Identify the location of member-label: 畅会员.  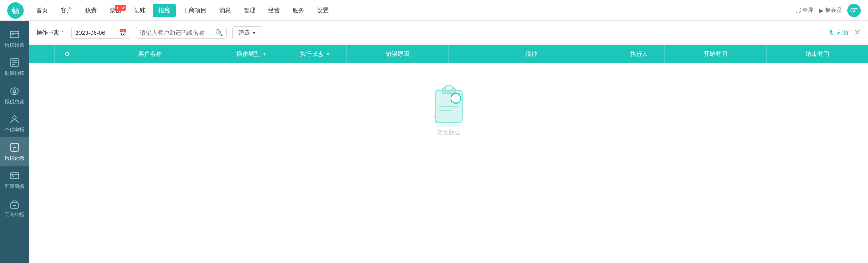
(834, 10).